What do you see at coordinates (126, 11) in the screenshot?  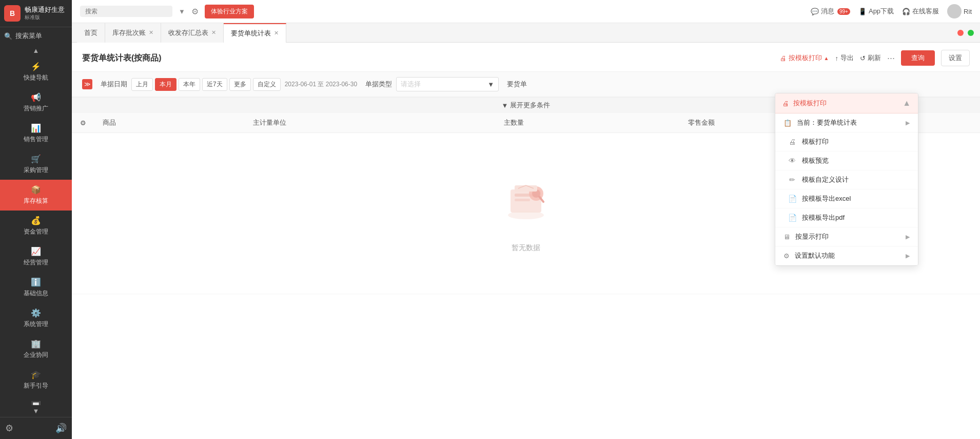 I see `search-input` at bounding box center [126, 11].